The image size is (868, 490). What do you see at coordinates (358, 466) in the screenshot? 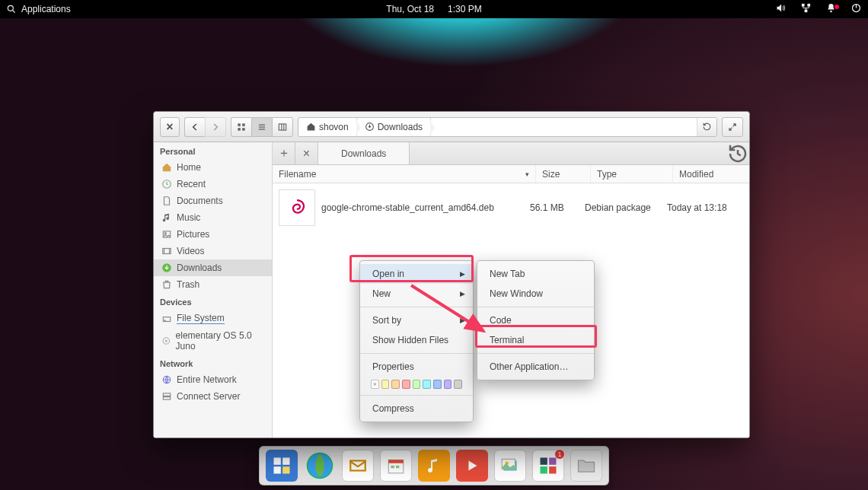
I see `dock-mail` at bounding box center [358, 466].